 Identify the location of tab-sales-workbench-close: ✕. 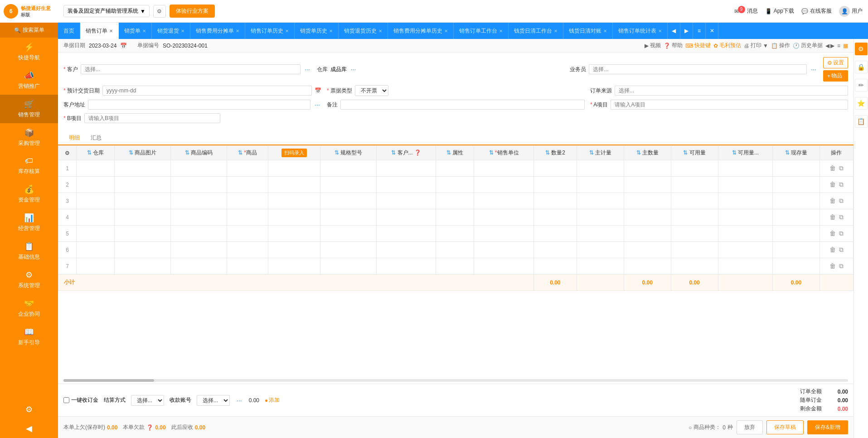
(501, 31).